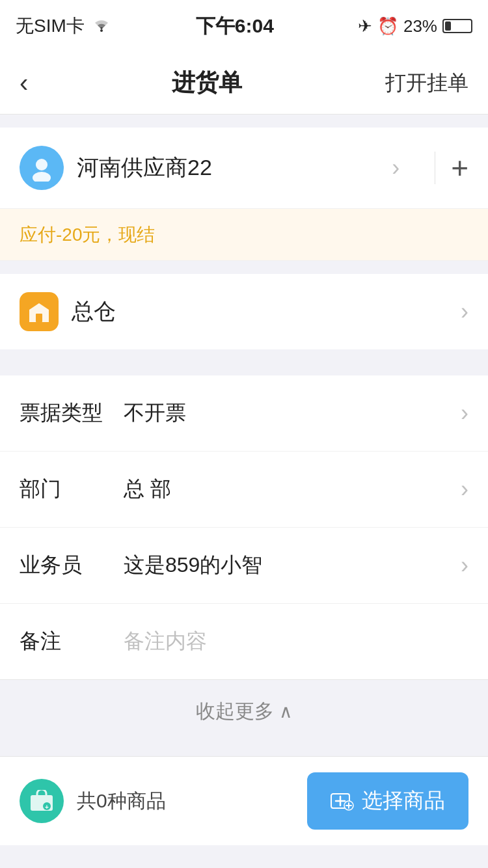 Image resolution: width=488 pixels, height=868 pixels. What do you see at coordinates (62, 489) in the screenshot?
I see `dept-label: 部门` at bounding box center [62, 489].